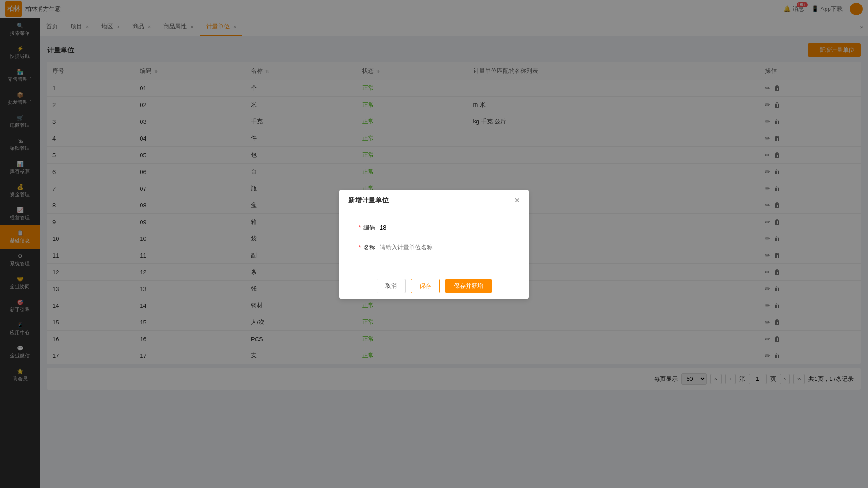  Describe the element at coordinates (434, 242) in the screenshot. I see `modal-body: * 编码 * 名称` at that location.